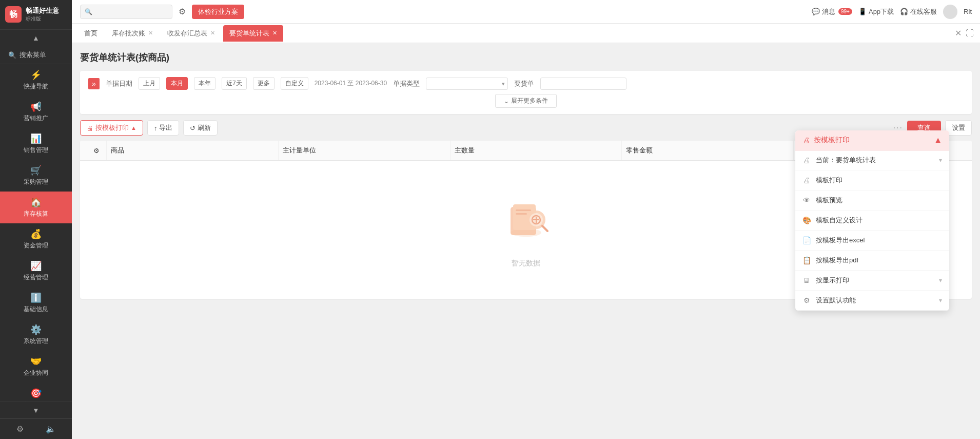 This screenshot has width=980, height=439. Describe the element at coordinates (36, 112) in the screenshot. I see `sidebar-item-yingxiao: 📢 营销推广` at that location.